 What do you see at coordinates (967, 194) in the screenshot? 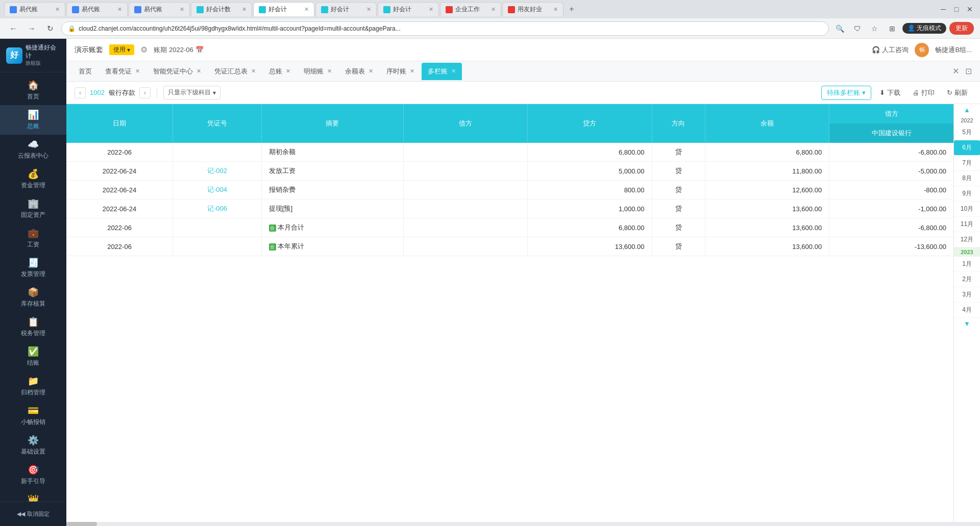
I see `month-2022-09: 9月` at bounding box center [967, 194].